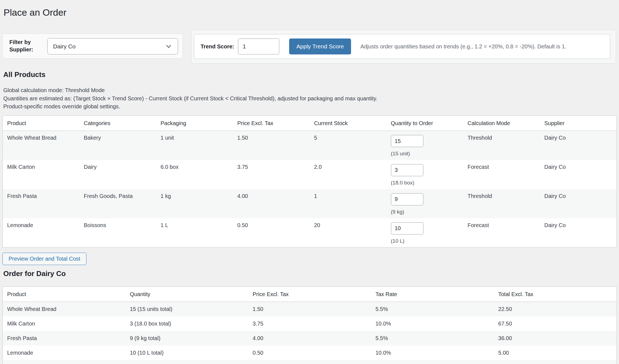  What do you see at coordinates (502, 233) in the screenshot?
I see `cell-calculation-mode: Forecast` at bounding box center [502, 233].